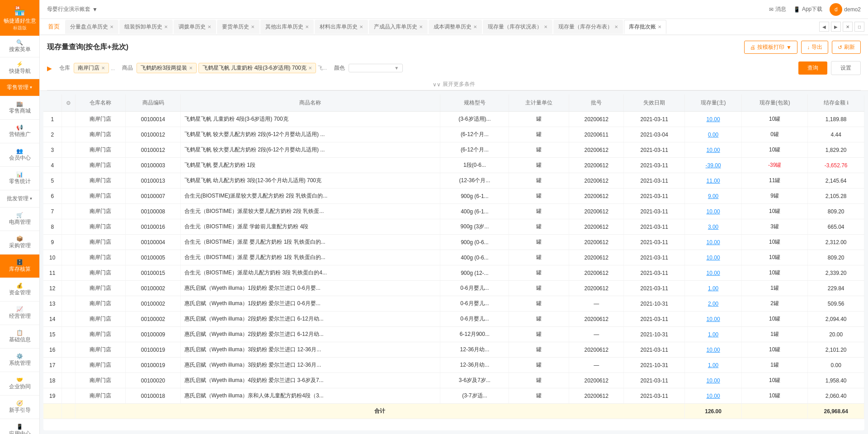  I want to click on cell-name: 惠氏启赋（Wyeth illuma）1段奶粉 爱尔兰进口 0-6月婴..., so click(310, 304).